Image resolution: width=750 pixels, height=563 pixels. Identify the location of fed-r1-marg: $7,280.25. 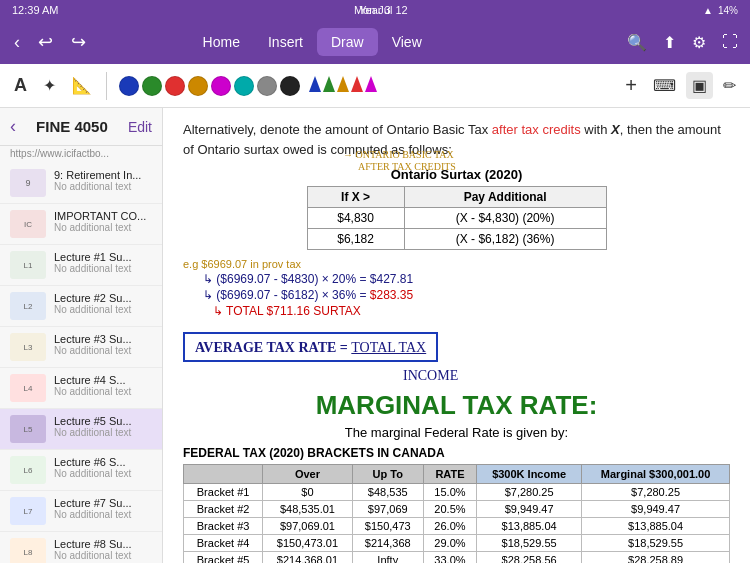
(656, 492).